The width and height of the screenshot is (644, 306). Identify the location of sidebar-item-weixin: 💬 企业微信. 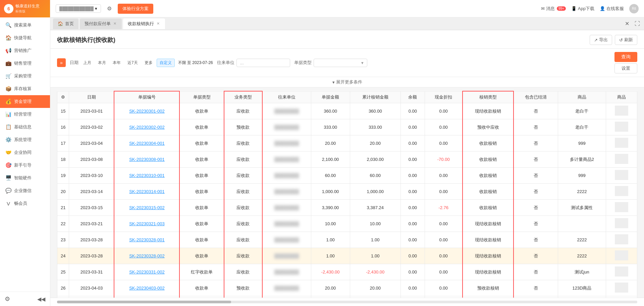
(25, 191).